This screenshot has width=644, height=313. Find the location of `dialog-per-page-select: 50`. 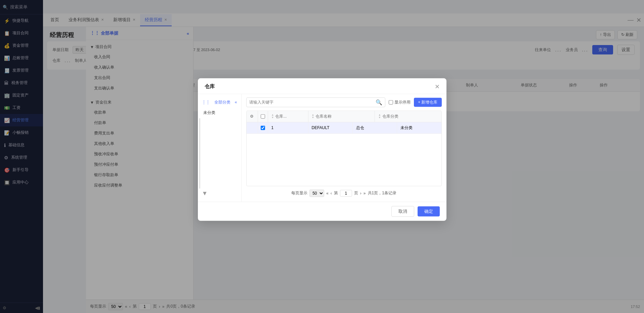

dialog-per-page-select: 50 is located at coordinates (317, 193).